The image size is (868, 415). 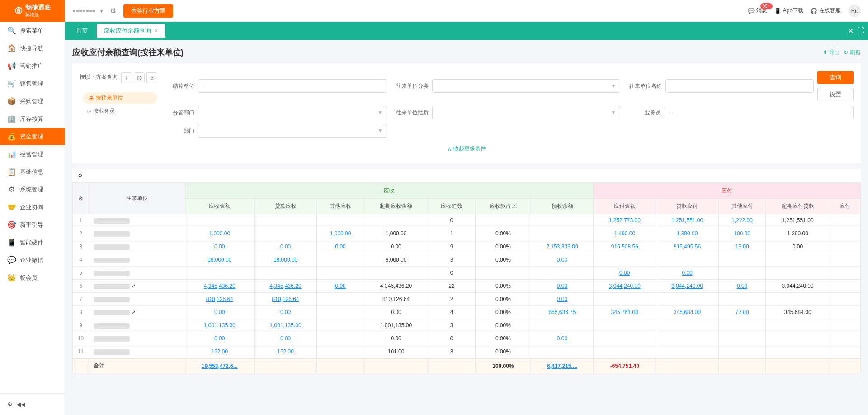 I want to click on footer-pay-tail, so click(x=845, y=366).